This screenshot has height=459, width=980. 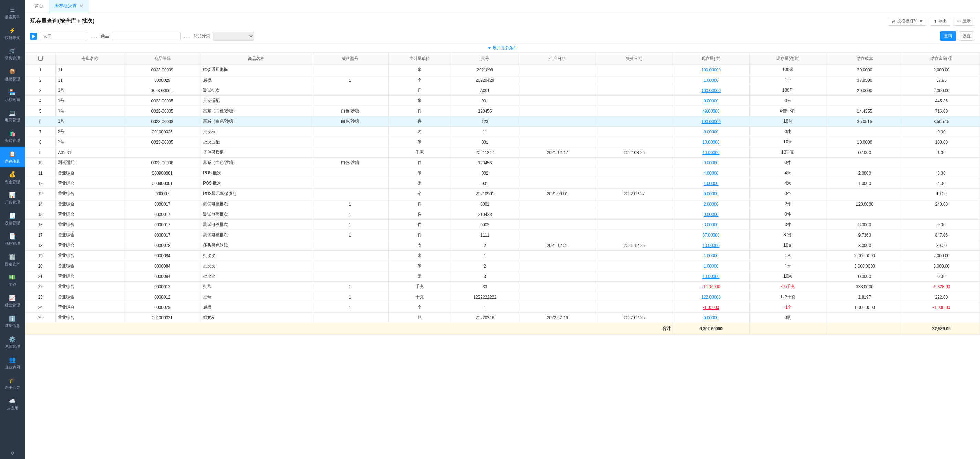 What do you see at coordinates (40, 91) in the screenshot?
I see `cell-no: 3` at bounding box center [40, 91].